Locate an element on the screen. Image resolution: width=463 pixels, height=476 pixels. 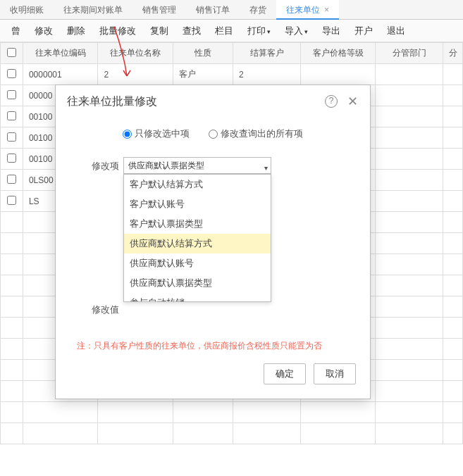
tb-find: 查找 is located at coordinates (192, 31).